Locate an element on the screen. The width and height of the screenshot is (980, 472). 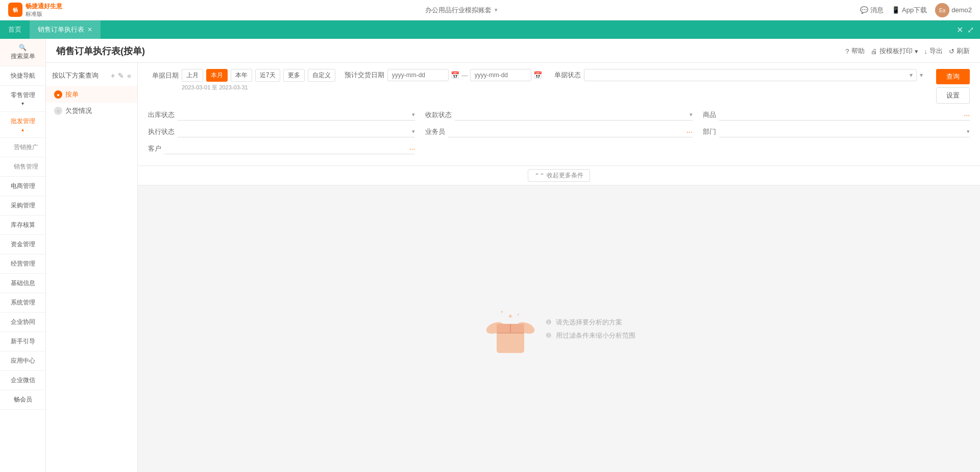
status-select-wrap is located at coordinates (750, 75).